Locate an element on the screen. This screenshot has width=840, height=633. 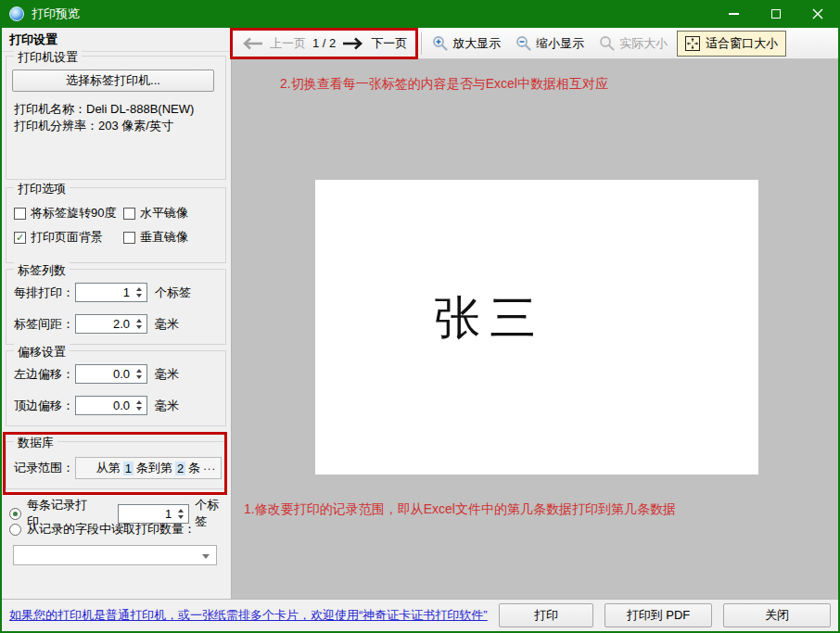
page-indicator: 1 / 2 is located at coordinates (325, 43).